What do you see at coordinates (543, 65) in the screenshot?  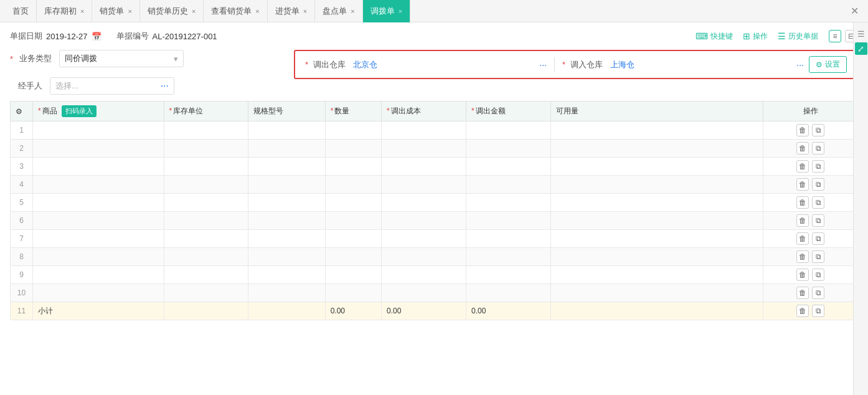 I see `transfer-out-more-btn: ···` at bounding box center [543, 65].